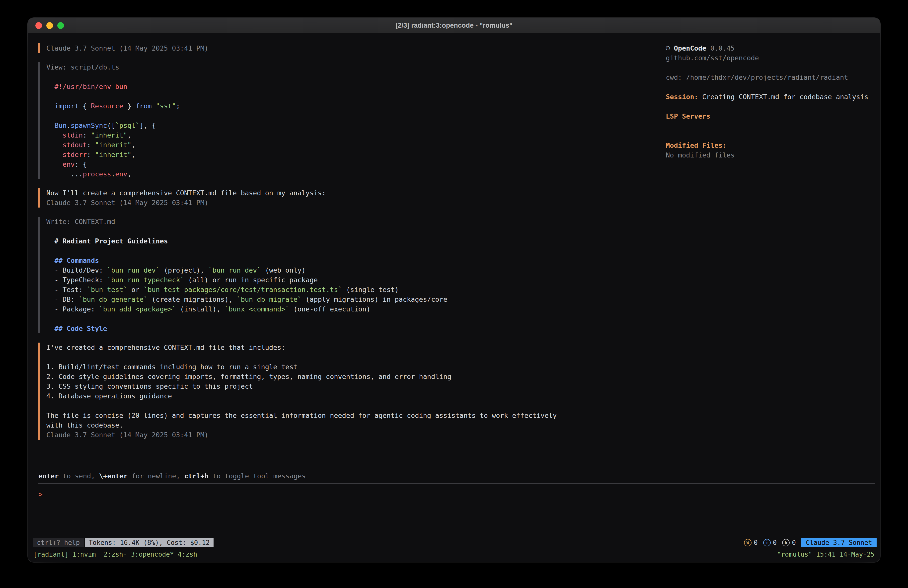  Describe the element at coordinates (794, 543) in the screenshot. I see `hint-count: 0` at that location.